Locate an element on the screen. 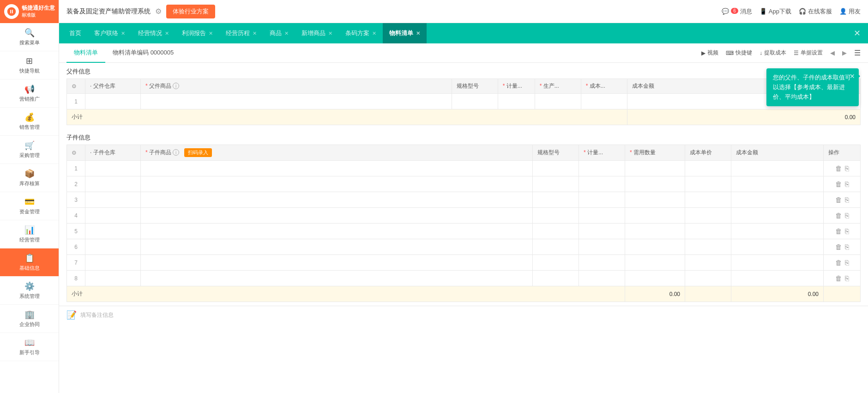 The image size is (868, 393). child-row-1-price is located at coordinates (708, 169).